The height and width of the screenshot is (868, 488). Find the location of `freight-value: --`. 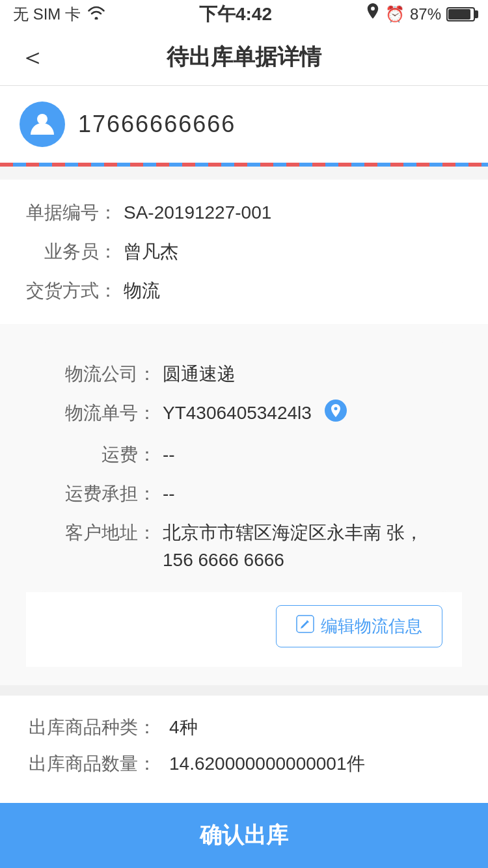

freight-value: -- is located at coordinates (293, 455).